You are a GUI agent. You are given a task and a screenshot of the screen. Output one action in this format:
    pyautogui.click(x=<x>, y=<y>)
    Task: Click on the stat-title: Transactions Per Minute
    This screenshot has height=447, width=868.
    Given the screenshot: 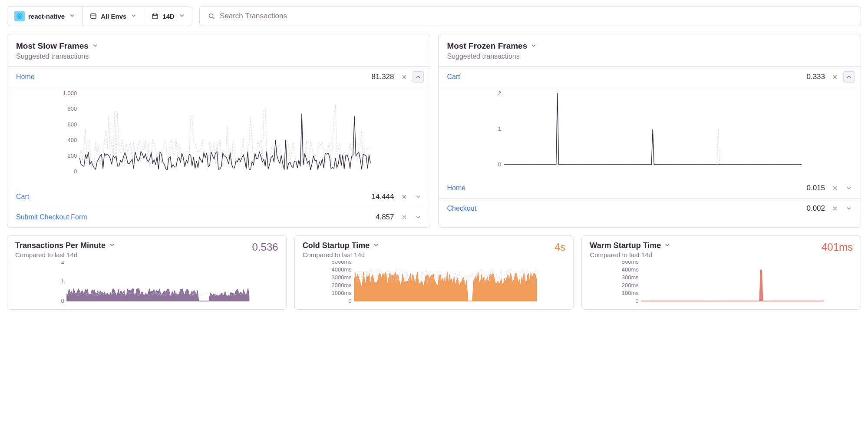 What is the action you would take?
    pyautogui.click(x=65, y=246)
    